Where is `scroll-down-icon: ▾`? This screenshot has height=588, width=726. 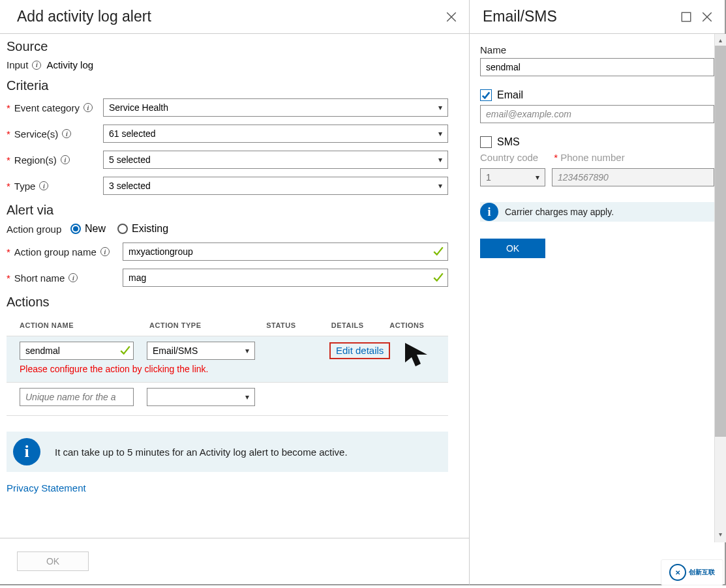
scroll-down-icon: ▾ is located at coordinates (720, 534).